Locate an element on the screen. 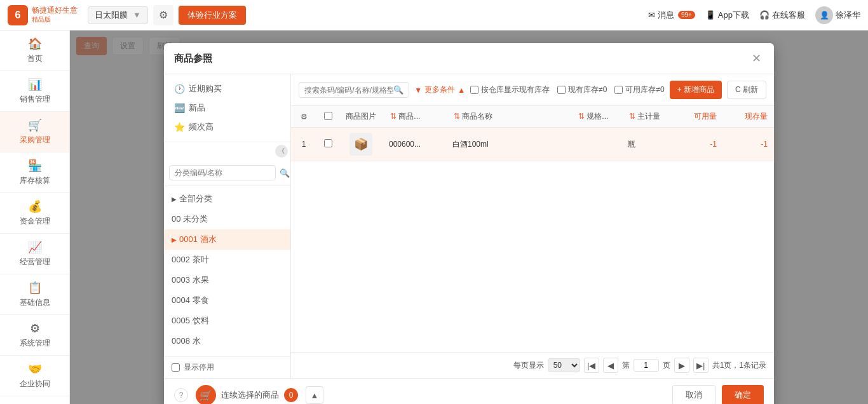 The height and width of the screenshot is (404, 868). sidebar-item-inventory: 🏪 库存核算 is located at coordinates (34, 173).